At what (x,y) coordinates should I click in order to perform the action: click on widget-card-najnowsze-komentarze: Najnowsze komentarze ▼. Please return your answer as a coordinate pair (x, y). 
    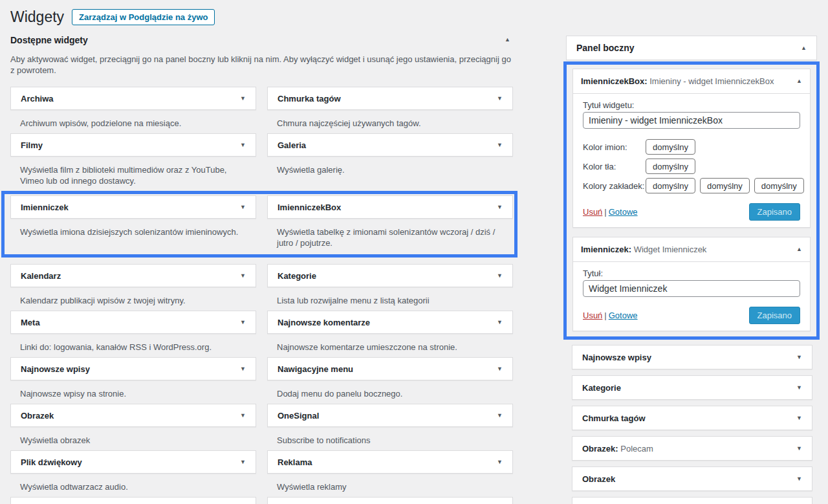
    Looking at the image, I should click on (390, 322).